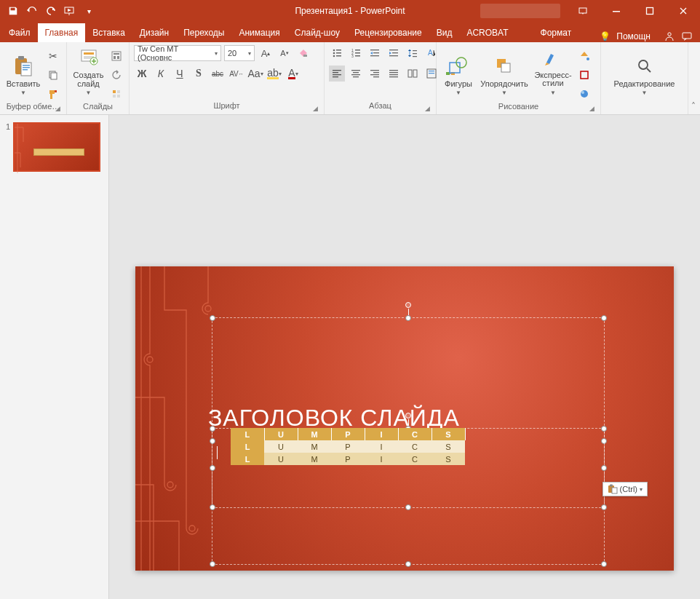  What do you see at coordinates (293, 74) in the screenshot?
I see `font-color-button: A▾` at bounding box center [293, 74].